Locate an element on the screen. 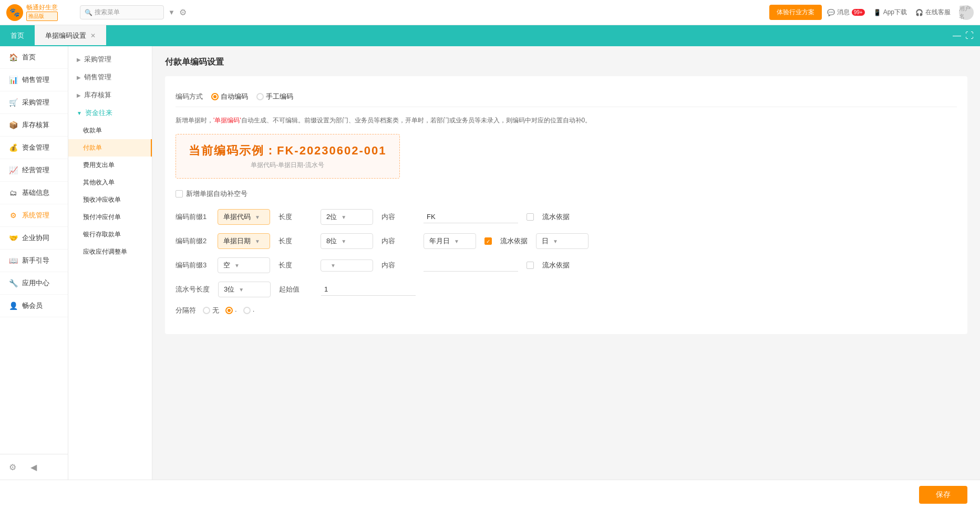 This screenshot has width=980, height=509. tree-purchase: ▶ 采购管理 is located at coordinates (110, 59).